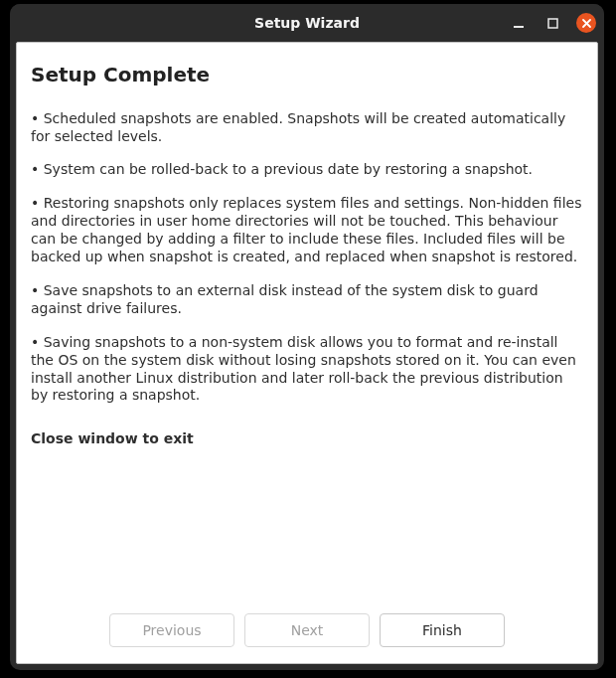 This screenshot has width=616, height=678. I want to click on next-button: Next, so click(307, 630).